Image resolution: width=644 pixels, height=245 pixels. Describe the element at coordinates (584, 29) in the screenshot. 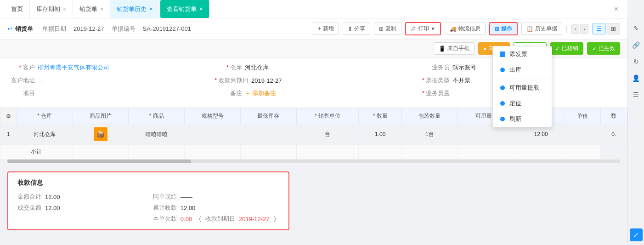

I see `next-button: ›` at that location.